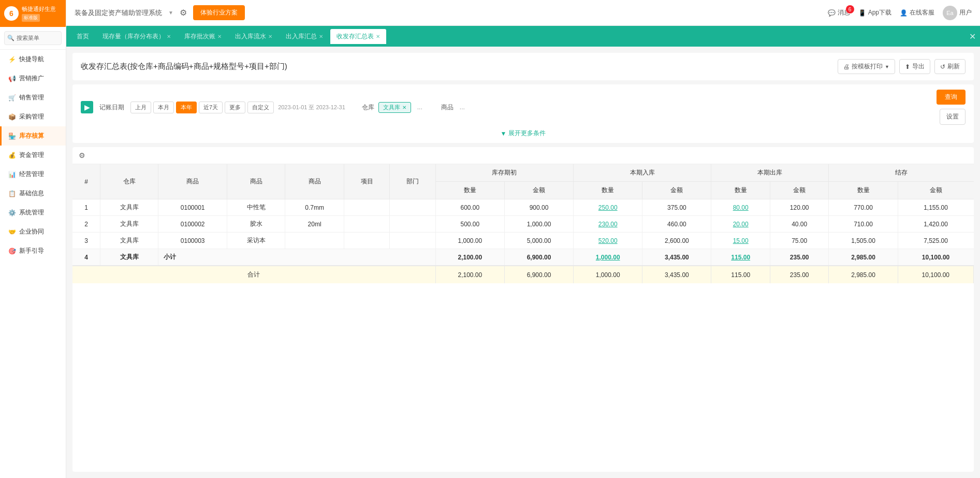  Describe the element at coordinates (33, 38) in the screenshot. I see `search-menu-button: 🔍 搜索菜单` at that location.